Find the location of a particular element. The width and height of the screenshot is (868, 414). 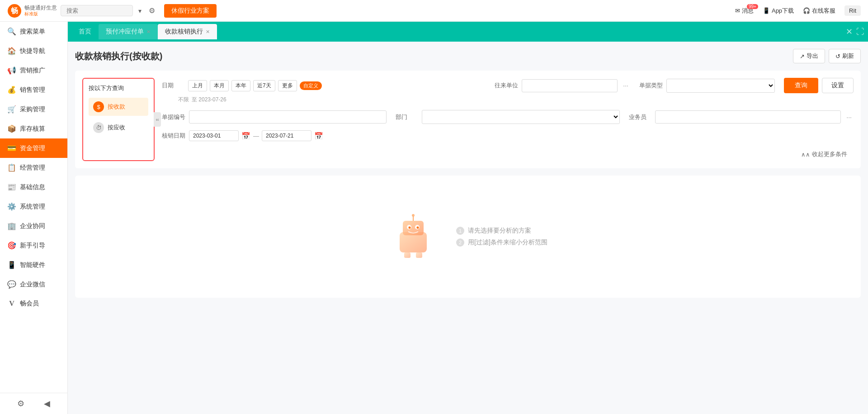

sidebar-item-system: ⚙️ 系统管理 is located at coordinates (33, 206).